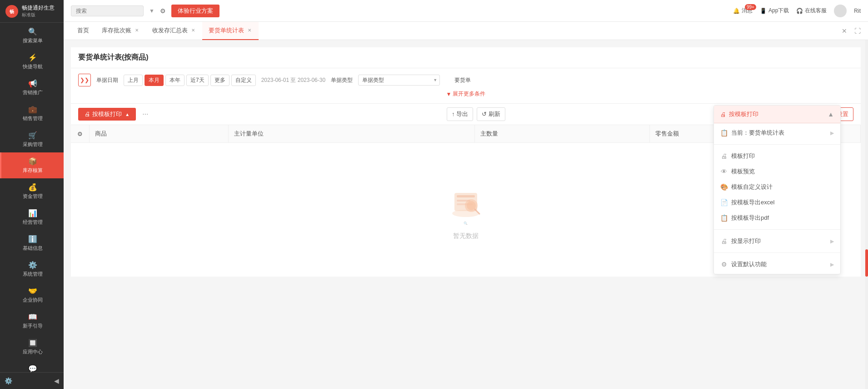 The width and height of the screenshot is (868, 389). Describe the element at coordinates (163, 11) in the screenshot. I see `topbar-gear-icon: ⚙` at that location.